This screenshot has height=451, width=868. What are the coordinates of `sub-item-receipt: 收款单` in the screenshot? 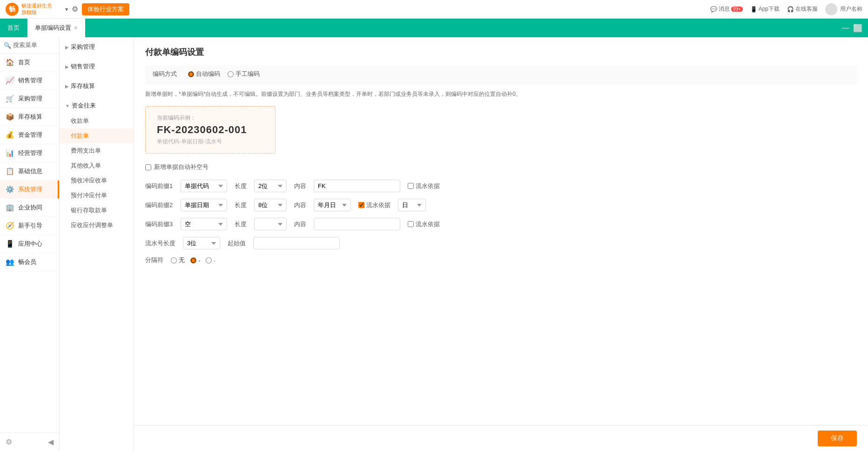 It's located at (97, 121).